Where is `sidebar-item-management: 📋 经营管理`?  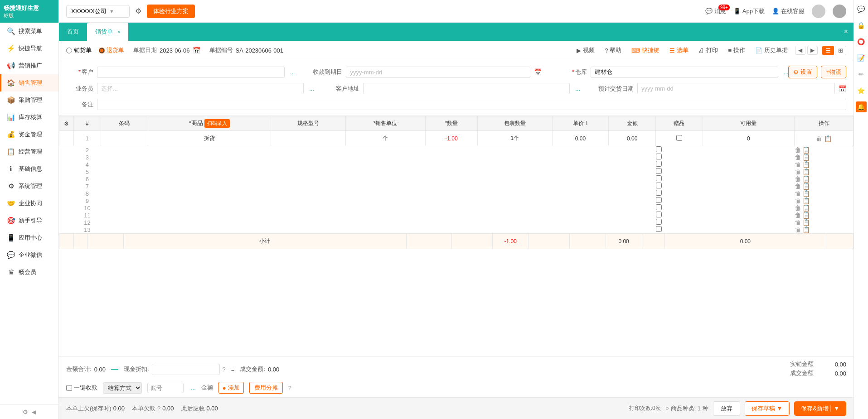 sidebar-item-management: 📋 经营管理 is located at coordinates (29, 152).